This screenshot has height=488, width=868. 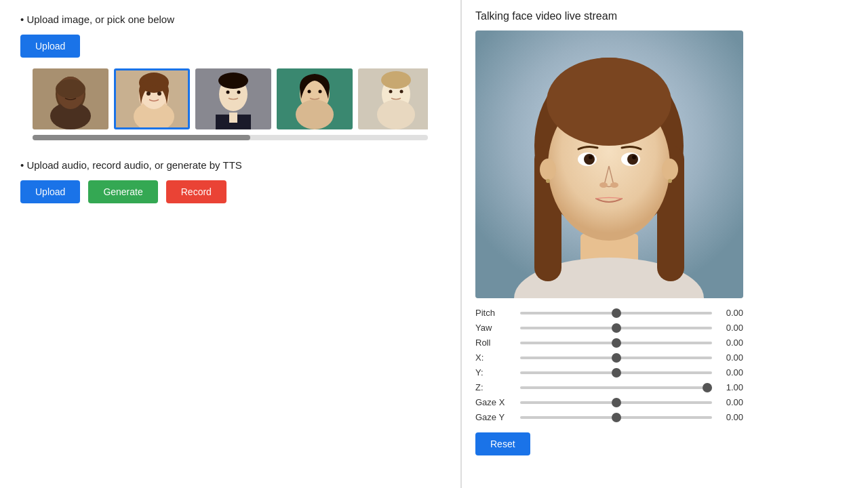 What do you see at coordinates (730, 343) in the screenshot?
I see `slider-value-2: 0.00` at bounding box center [730, 343].